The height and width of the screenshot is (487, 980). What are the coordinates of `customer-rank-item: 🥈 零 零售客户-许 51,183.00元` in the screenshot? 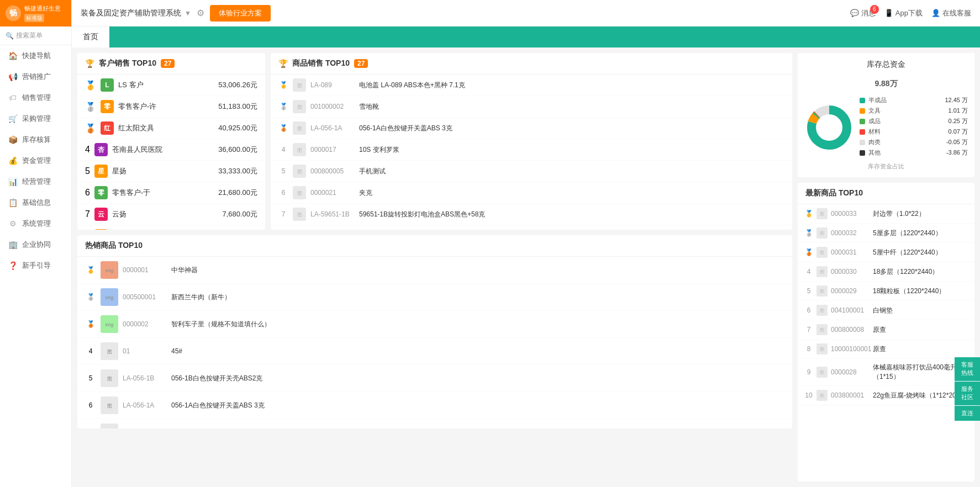 It's located at (171, 107).